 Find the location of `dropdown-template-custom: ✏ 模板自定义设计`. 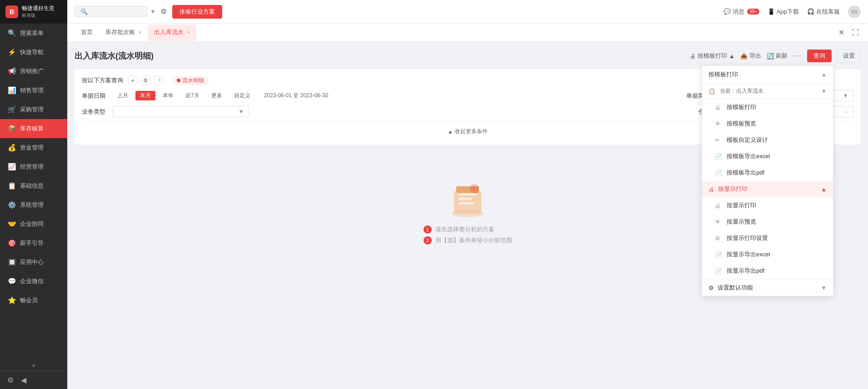

dropdown-template-custom: ✏ 模板自定义设计 is located at coordinates (768, 140).